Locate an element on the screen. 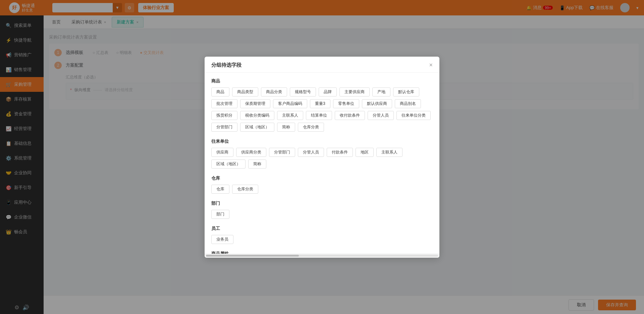 Image resolution: width=644 pixels, height=314 pixels. field-tag: 仓库 is located at coordinates (220, 189).